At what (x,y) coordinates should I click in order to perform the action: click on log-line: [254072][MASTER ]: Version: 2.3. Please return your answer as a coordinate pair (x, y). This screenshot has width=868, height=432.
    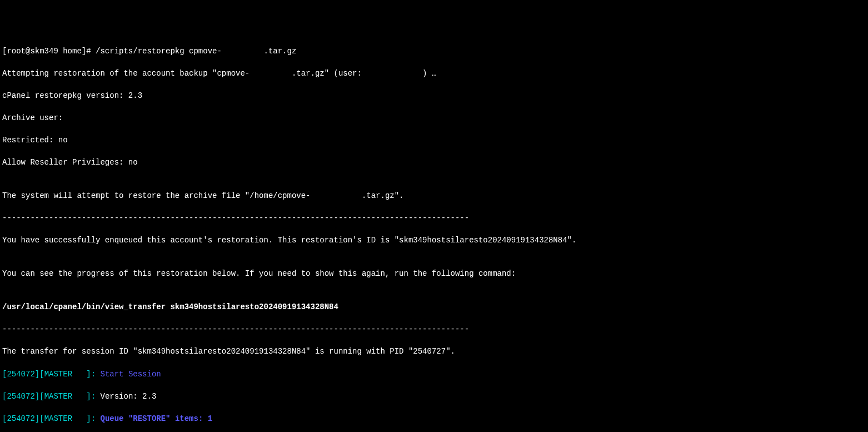
    Looking at the image, I should click on (434, 396).